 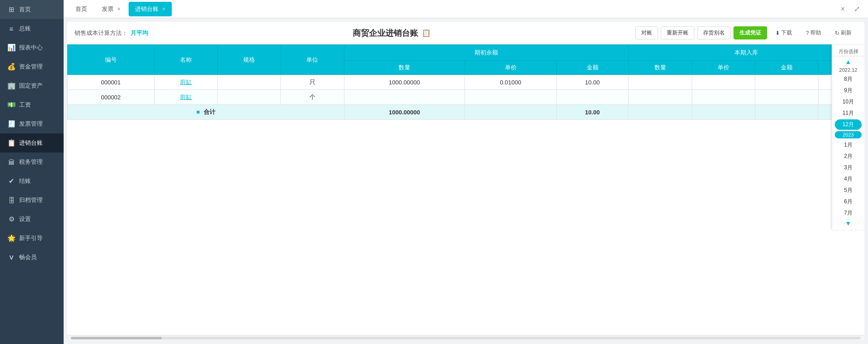 What do you see at coordinates (404, 83) in the screenshot?
I see `cell-op-qty: 1000.00000` at bounding box center [404, 83].